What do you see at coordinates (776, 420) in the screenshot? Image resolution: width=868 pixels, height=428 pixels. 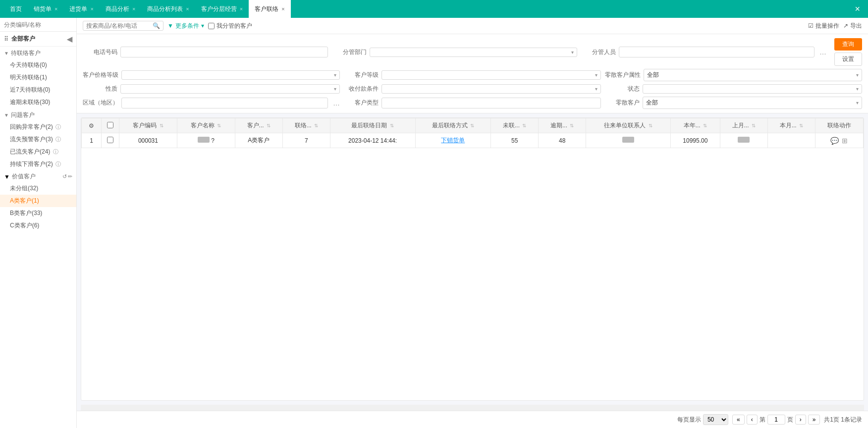 I see `page-number-input` at bounding box center [776, 420].